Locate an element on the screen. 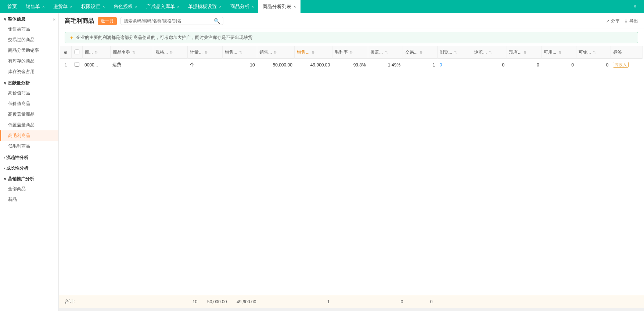  sidebar-item-low-value: 低价值商品 is located at coordinates (29, 104).